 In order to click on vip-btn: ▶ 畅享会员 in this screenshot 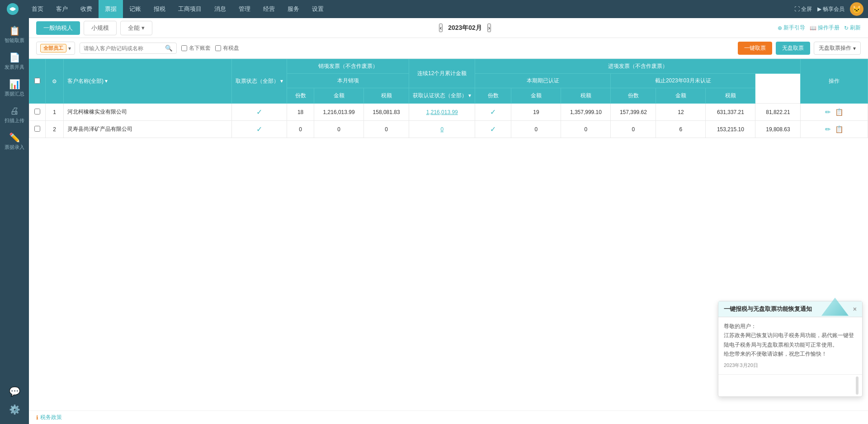, I will do `click(831, 9)`.